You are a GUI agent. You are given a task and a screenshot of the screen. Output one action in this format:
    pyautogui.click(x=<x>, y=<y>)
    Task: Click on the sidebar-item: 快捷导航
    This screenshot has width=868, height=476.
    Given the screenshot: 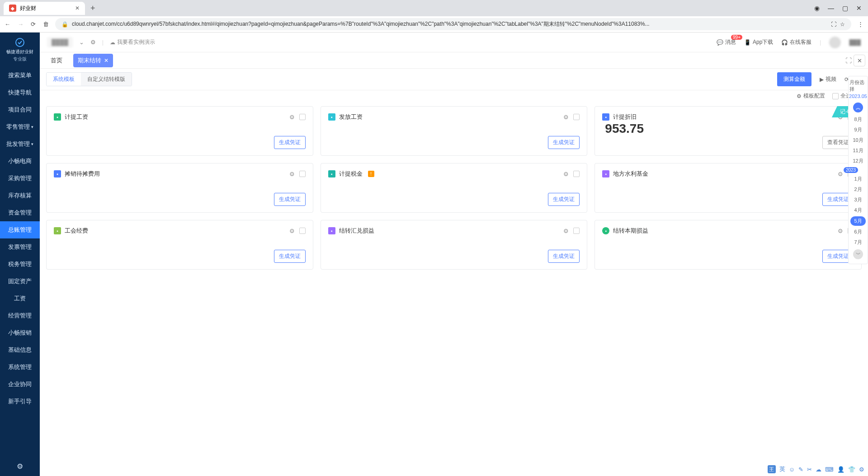 What is the action you would take?
    pyautogui.click(x=20, y=93)
    